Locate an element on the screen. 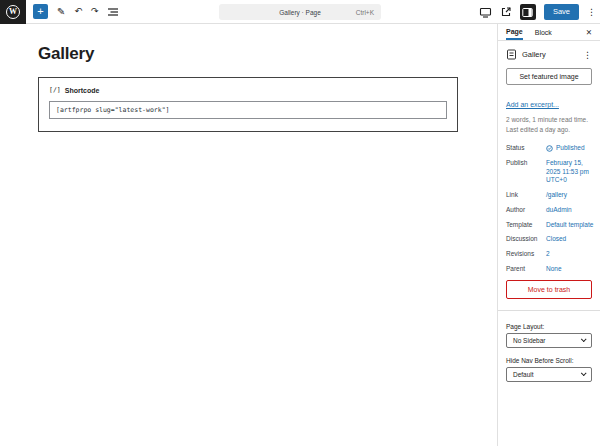 The image size is (600, 446). plus-icon: + is located at coordinates (40, 12).